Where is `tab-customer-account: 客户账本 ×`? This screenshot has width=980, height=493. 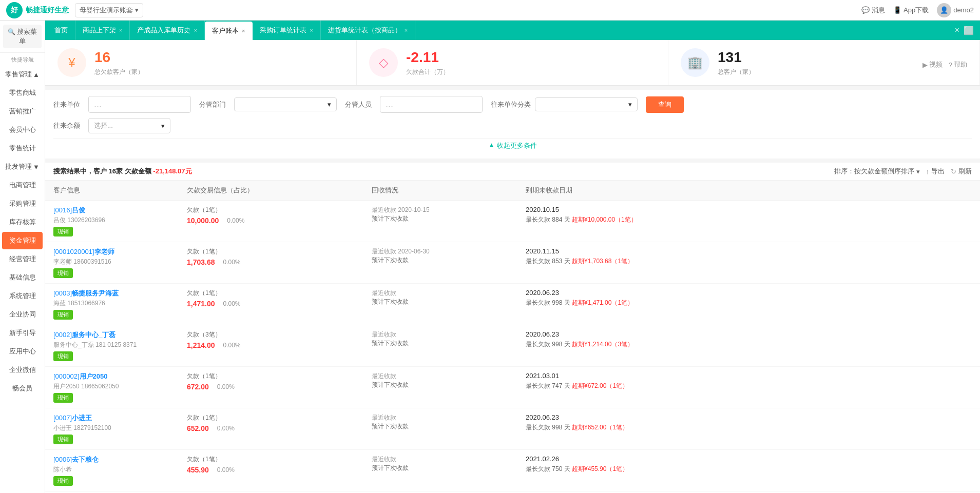 tab-customer-account: 客户账本 × is located at coordinates (229, 31).